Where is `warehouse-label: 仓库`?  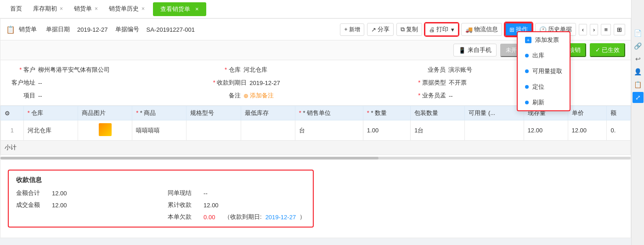
warehouse-label: 仓库 is located at coordinates (227, 70).